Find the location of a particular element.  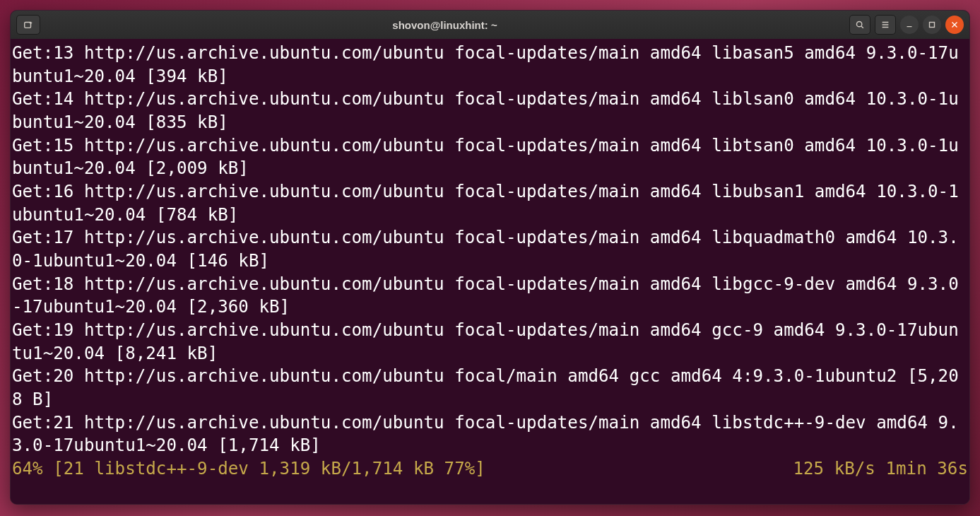

maximize-button is located at coordinates (932, 25).